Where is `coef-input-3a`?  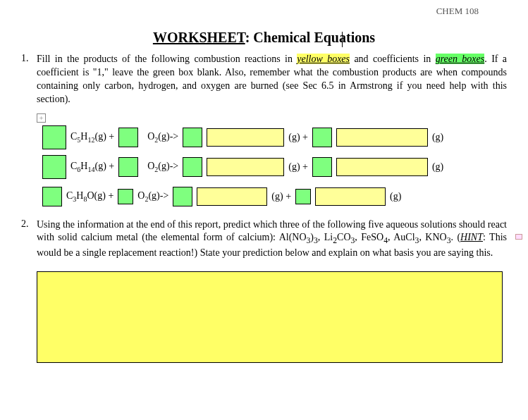
coef-input-3a is located at coordinates (52, 197).